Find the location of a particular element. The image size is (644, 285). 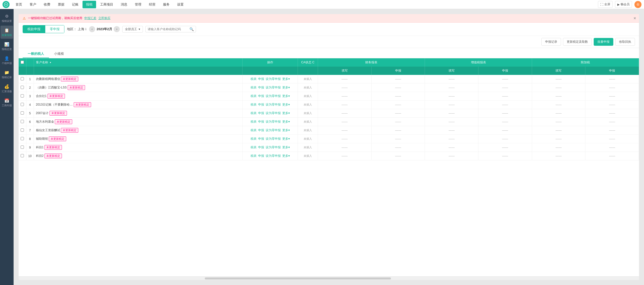

period-next-button: › is located at coordinates (117, 29).